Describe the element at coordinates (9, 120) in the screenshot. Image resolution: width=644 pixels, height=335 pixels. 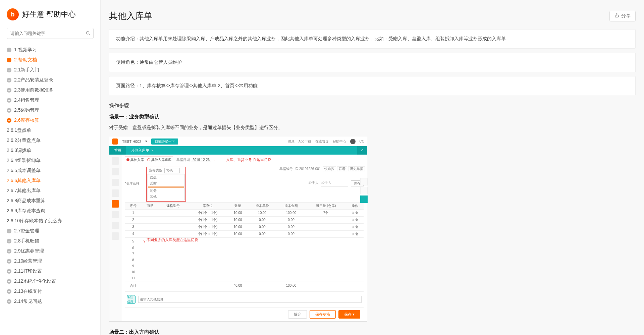
I see `minus-icon: −` at that location.